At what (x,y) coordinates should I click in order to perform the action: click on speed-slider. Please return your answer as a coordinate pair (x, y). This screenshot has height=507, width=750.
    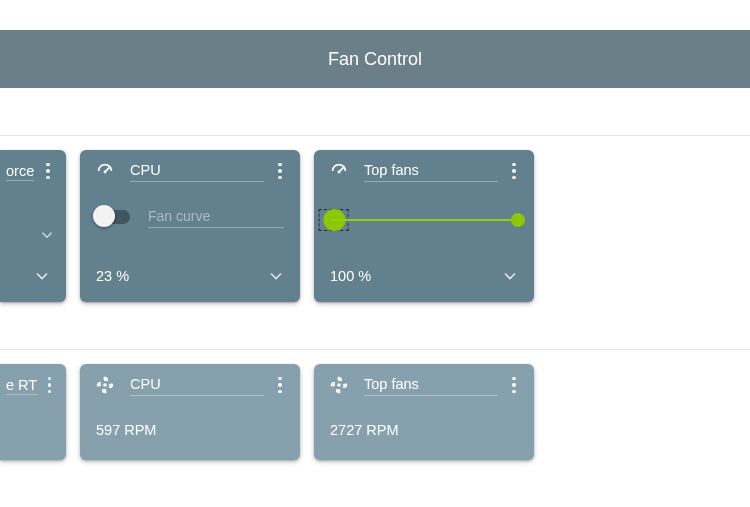
    Looking at the image, I should click on (424, 220).